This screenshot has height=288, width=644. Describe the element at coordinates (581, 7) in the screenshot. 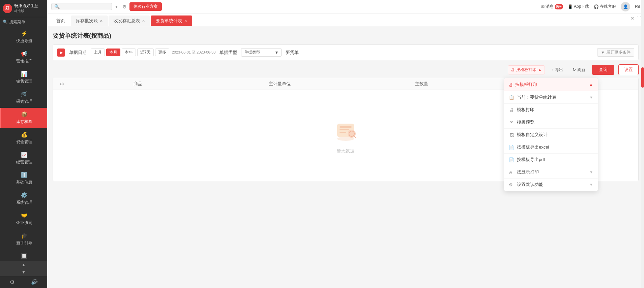

I see `app-download-label: App下载` at that location.